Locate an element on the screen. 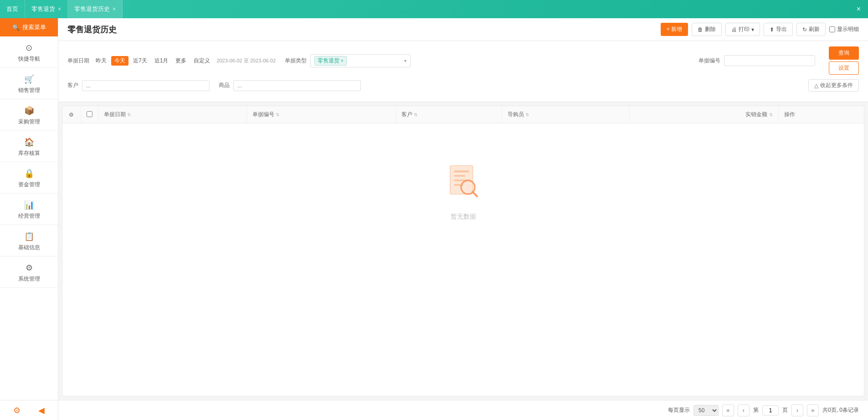 The width and height of the screenshot is (868, 420). column-settings-icon: ⚙ is located at coordinates (71, 115).